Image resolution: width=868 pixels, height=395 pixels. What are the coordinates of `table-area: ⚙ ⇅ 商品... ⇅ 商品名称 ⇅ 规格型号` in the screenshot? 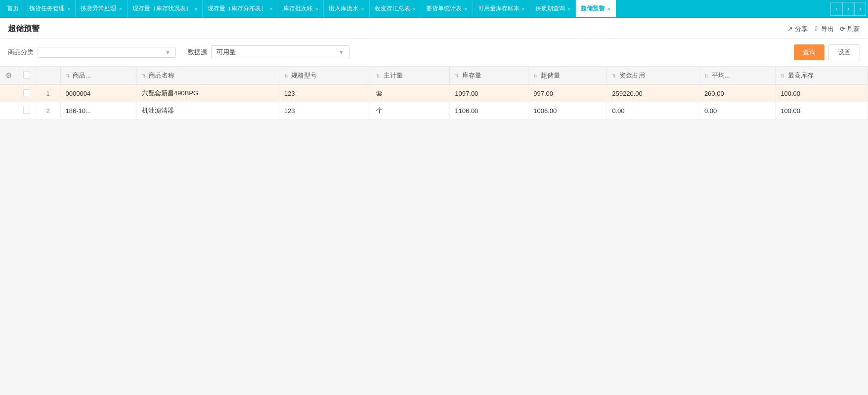 It's located at (434, 93).